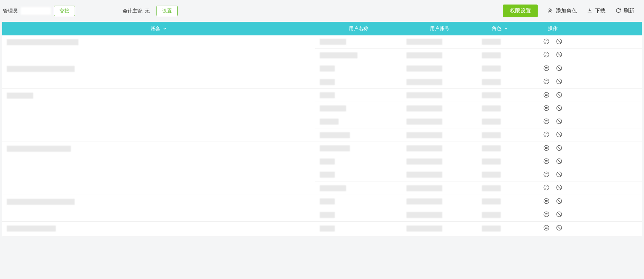 Image resolution: width=644 pixels, height=279 pixels. I want to click on toolbar: 管理员 交接 会计主管: 无 设置 权限设置 添加角色 下载 刷新, so click(322, 11).